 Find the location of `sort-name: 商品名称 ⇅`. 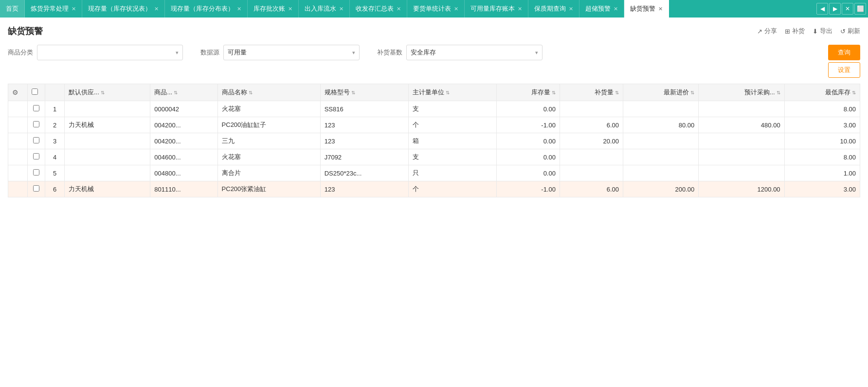

sort-name: 商品名称 ⇅ is located at coordinates (237, 92).